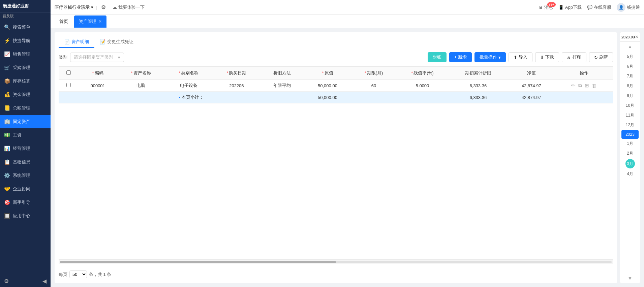  What do you see at coordinates (630, 86) in the screenshot?
I see `timeline-month: 8月` at bounding box center [630, 86].